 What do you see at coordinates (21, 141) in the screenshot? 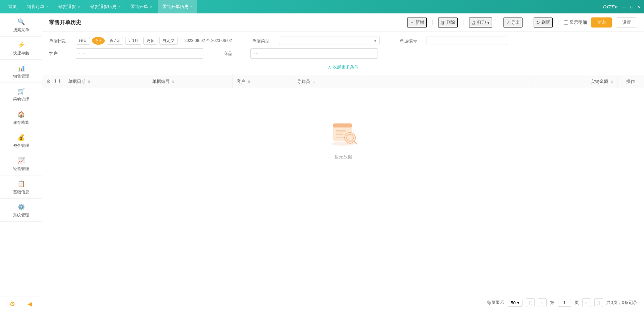
I see `sidebar-item-finance: 💰 资金管理` at bounding box center [21, 141].